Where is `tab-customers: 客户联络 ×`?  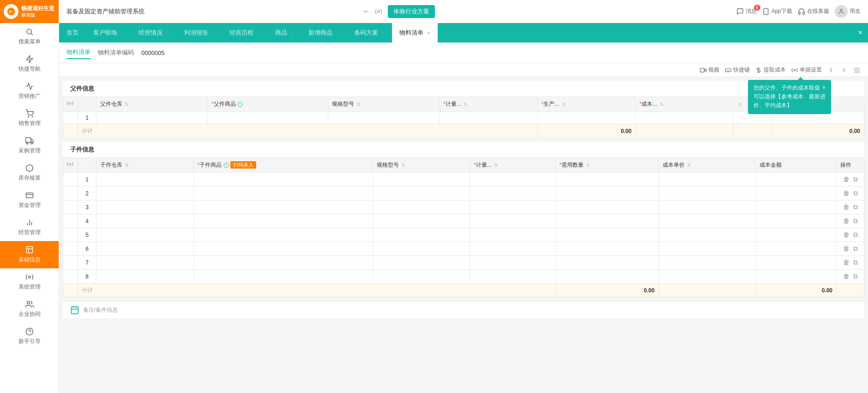
tab-customers: 客户联络 × is located at coordinates (108, 33).